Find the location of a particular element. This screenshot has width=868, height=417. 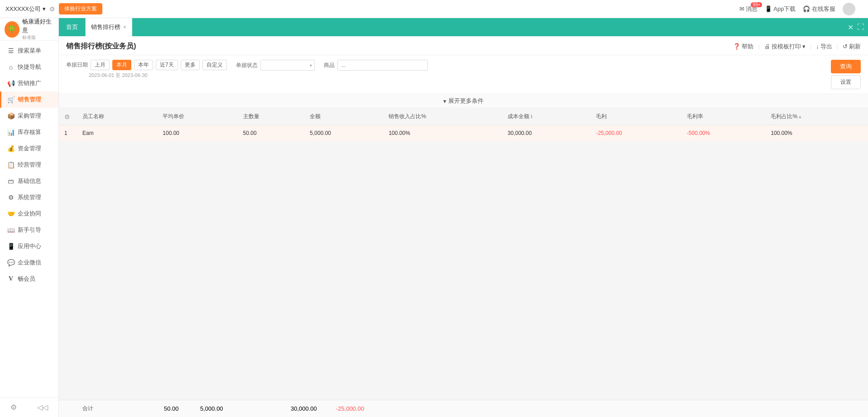

tab-home: 首页 is located at coordinates (72, 27).